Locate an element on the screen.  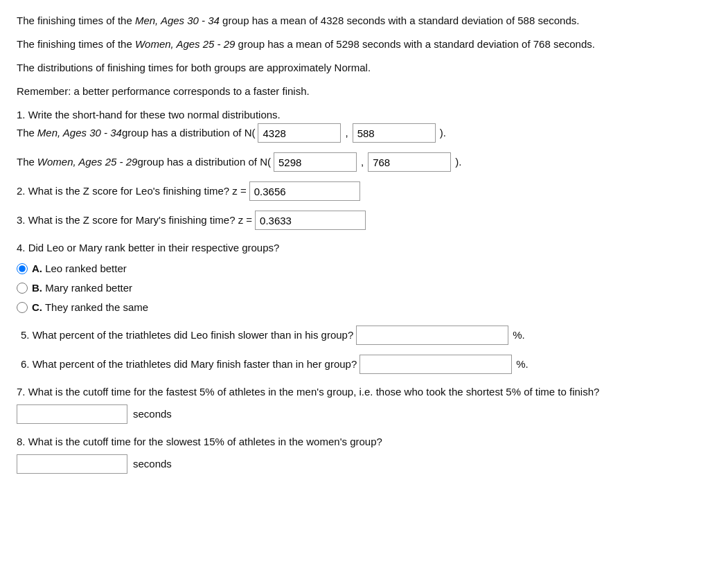
q1-men-input1 is located at coordinates (299, 133).